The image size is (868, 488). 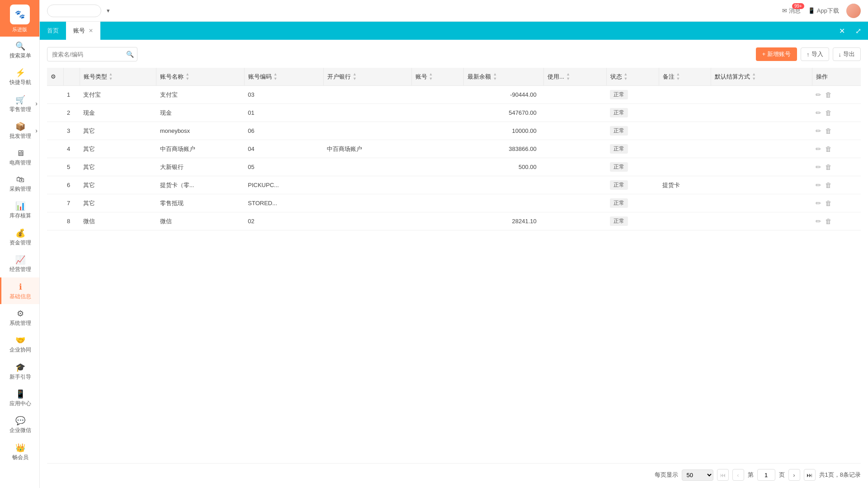 What do you see at coordinates (821, 11) in the screenshot?
I see `header-right: ✉ 消息 99+ 📱 App下载` at bounding box center [821, 11].